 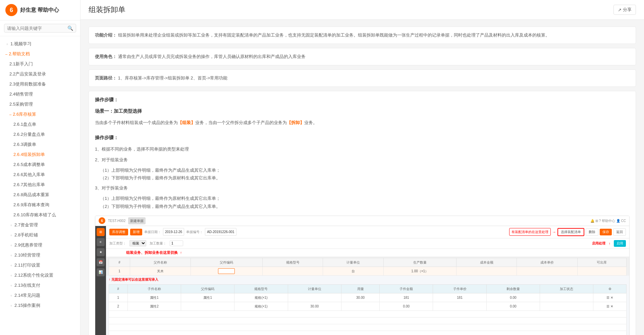 What do you see at coordinates (28, 84) in the screenshot?
I see `nav-label: 2.3使用前数据准备` at bounding box center [28, 84].